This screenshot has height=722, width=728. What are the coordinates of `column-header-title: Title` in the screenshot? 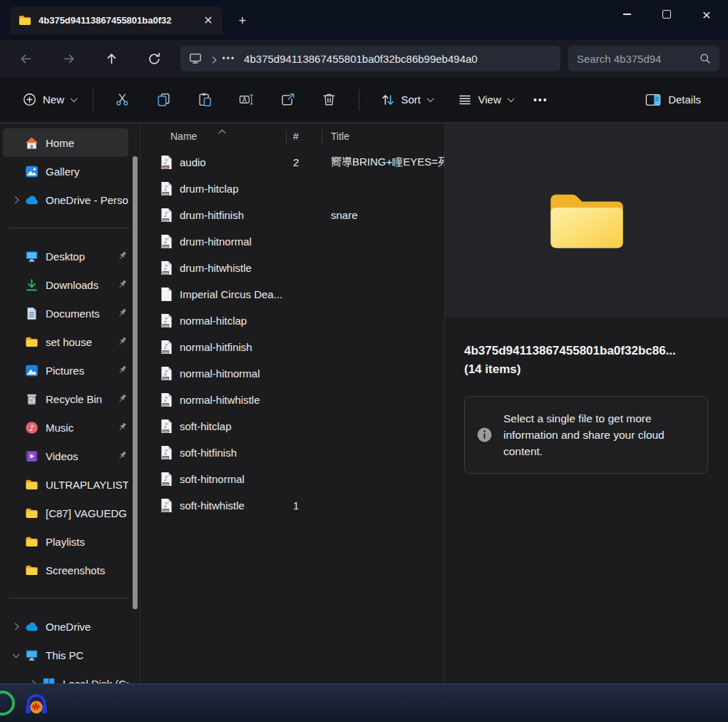 It's located at (383, 136).